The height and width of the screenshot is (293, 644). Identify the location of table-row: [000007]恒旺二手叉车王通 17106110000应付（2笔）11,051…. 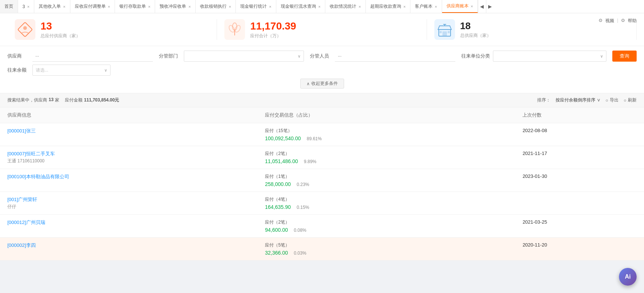
(322, 158).